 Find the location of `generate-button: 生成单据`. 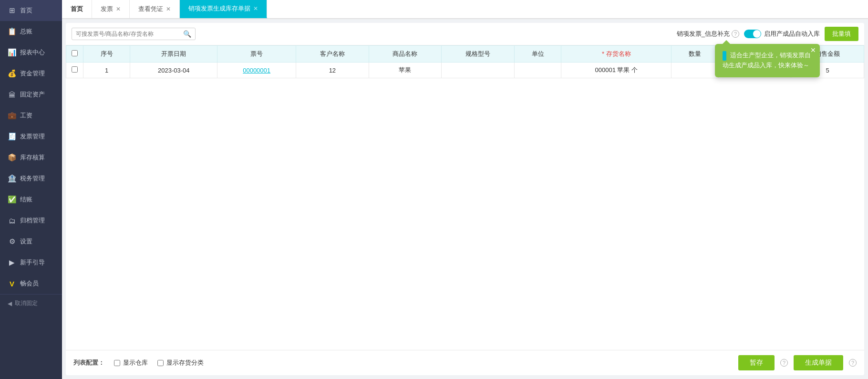

generate-button: 生成单据 is located at coordinates (818, 363).